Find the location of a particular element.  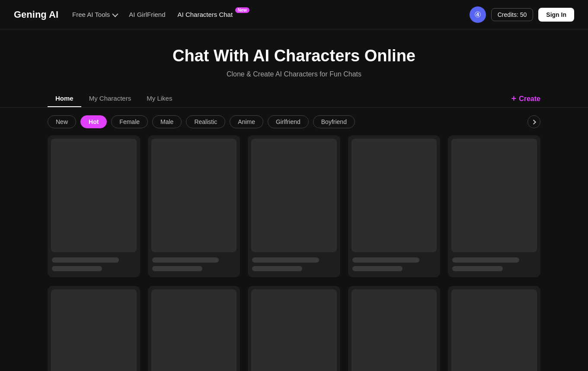

nav-links: Free AI Tools AI GirlFriend AI Character… is located at coordinates (264, 15).